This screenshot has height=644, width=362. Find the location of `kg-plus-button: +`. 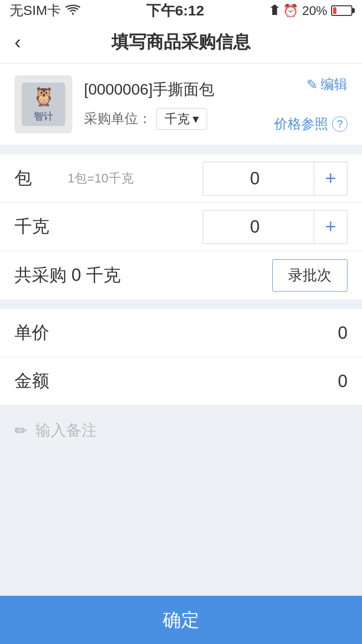

kg-plus-button: + is located at coordinates (331, 227).